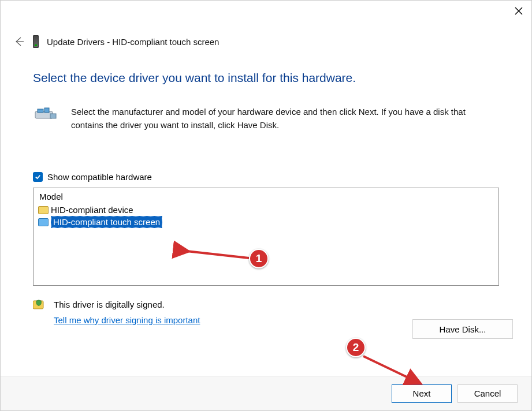 This screenshot has height=411, width=532. I want to click on have-disk-button: Have Disk..., so click(463, 329).